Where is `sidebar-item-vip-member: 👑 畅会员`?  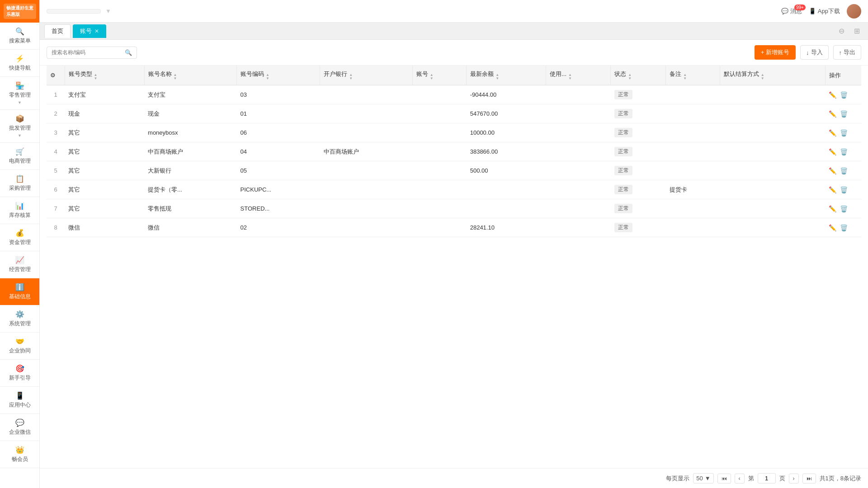 sidebar-item-vip-member: 👑 畅会员 is located at coordinates (20, 455).